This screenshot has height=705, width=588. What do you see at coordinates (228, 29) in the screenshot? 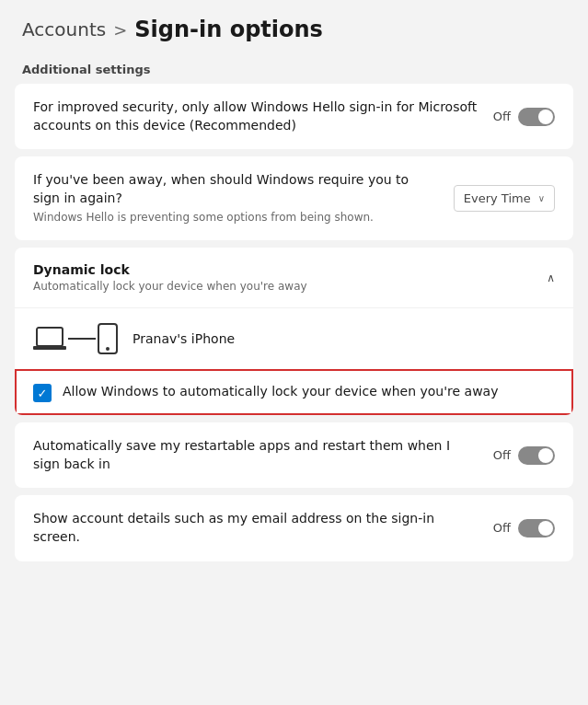
I see `breadcrumb-current: Sign-in options` at bounding box center [228, 29].